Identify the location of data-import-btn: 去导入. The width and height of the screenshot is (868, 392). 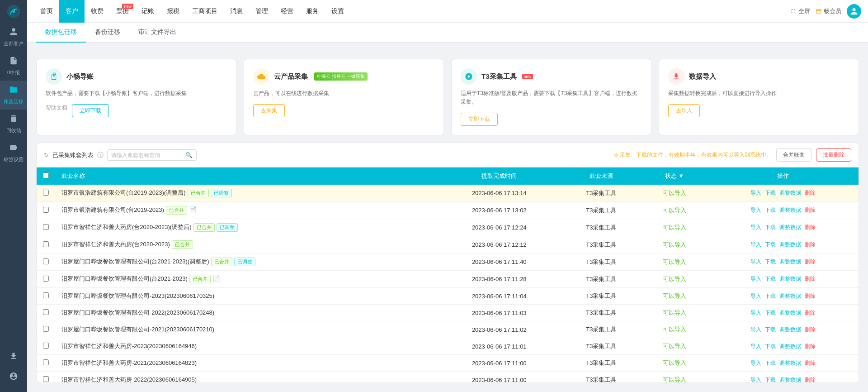
(684, 110).